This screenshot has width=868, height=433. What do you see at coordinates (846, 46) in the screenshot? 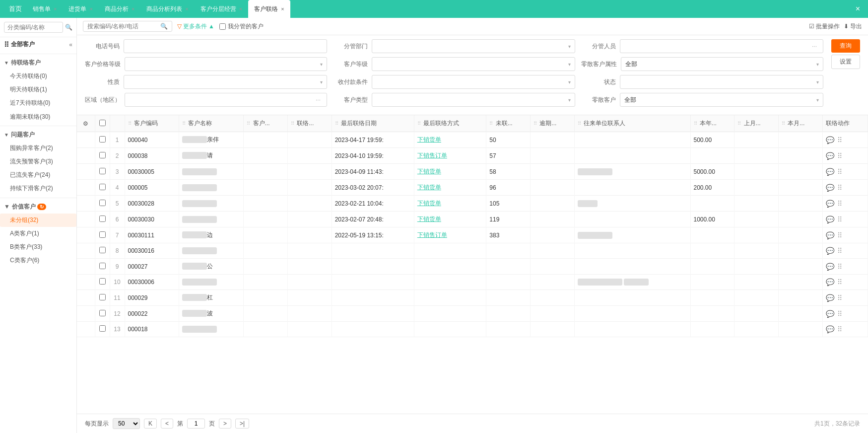
I see `query-button: 查询` at bounding box center [846, 46].